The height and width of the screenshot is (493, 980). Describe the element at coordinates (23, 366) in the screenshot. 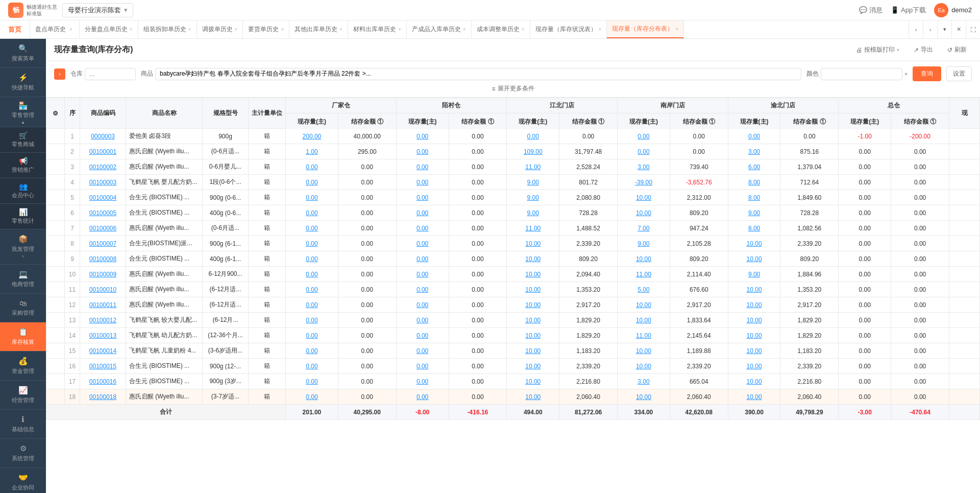

I see `sidebar-item-finance: 💰 资金管理` at that location.